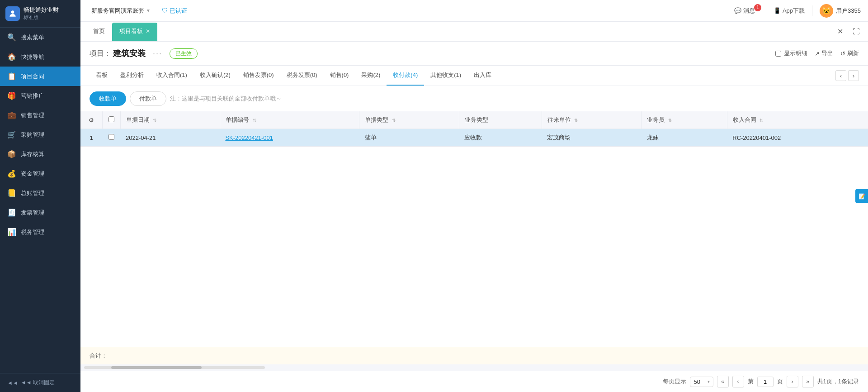  Describe the element at coordinates (148, 31) in the screenshot. I see `tab-close-icon: ✕` at that location.